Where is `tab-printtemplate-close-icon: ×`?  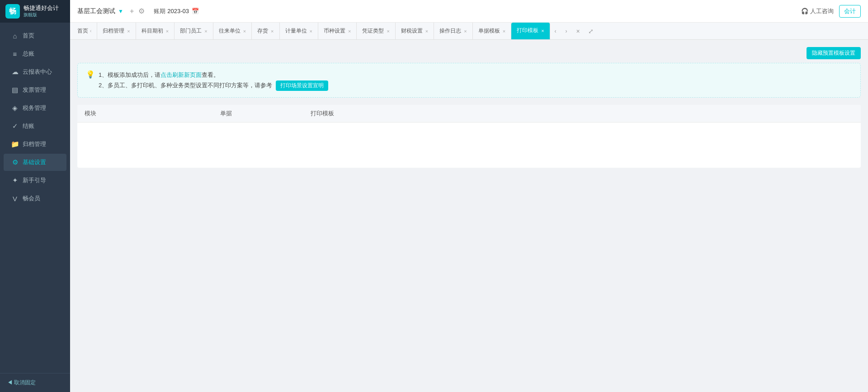 tab-printtemplate-close-icon: × is located at coordinates (542, 31).